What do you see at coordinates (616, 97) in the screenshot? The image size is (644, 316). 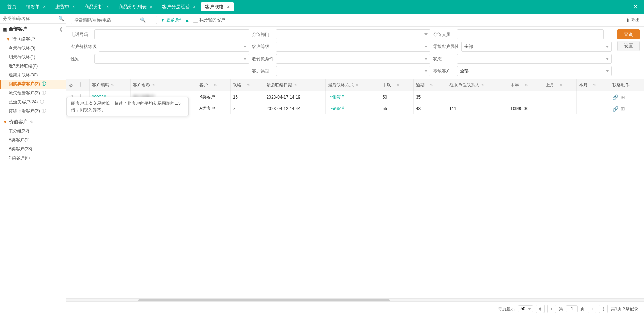 I see `contact-action-icon-1: 🔗` at bounding box center [616, 97].